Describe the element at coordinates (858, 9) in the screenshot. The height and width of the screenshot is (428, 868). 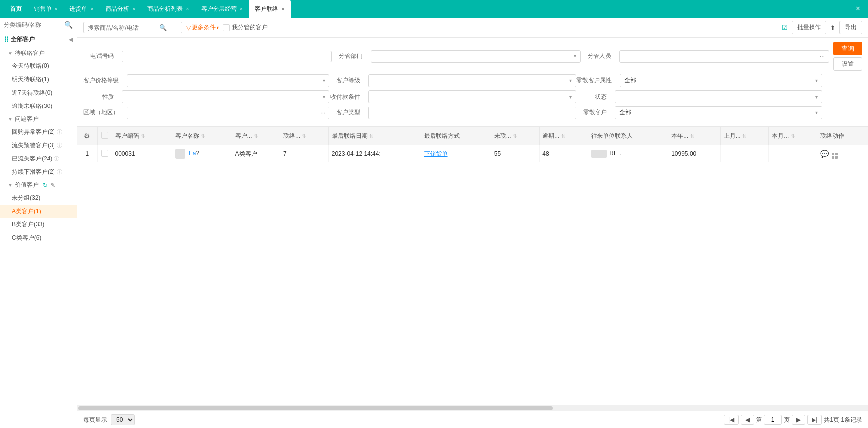
I see `close-all-button: ×` at that location.